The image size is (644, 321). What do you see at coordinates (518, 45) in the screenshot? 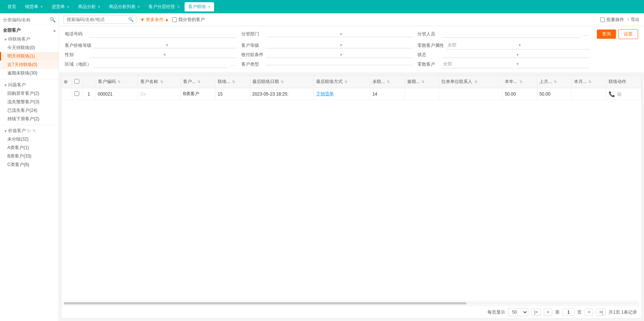
I see `retail-attr-select: 全部 ▼` at bounding box center [518, 45].